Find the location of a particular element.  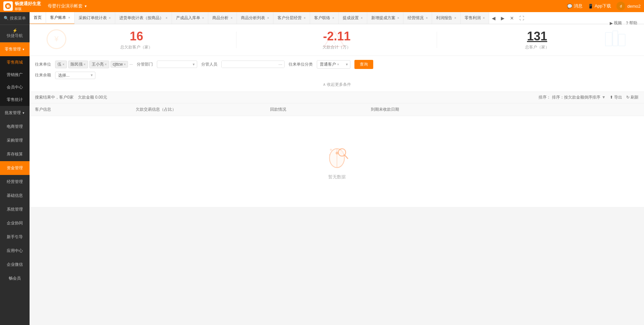

export-btn: ⬆ 导出 is located at coordinates (616, 98).